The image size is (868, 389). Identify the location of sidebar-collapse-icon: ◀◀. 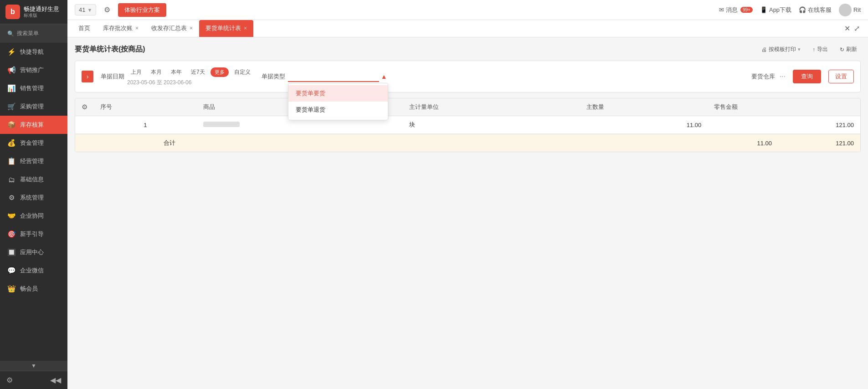
(56, 380).